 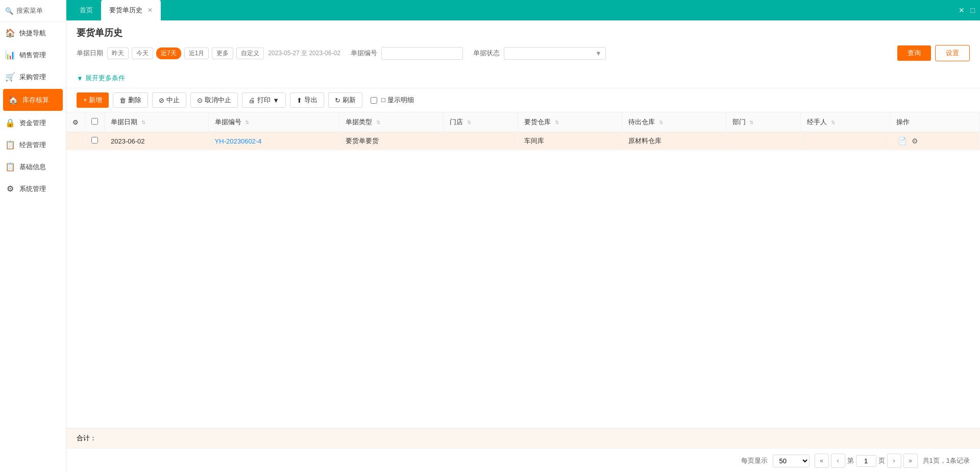 What do you see at coordinates (364, 53) in the screenshot?
I see `docnumber-filter-label: 单据编号` at bounding box center [364, 53].